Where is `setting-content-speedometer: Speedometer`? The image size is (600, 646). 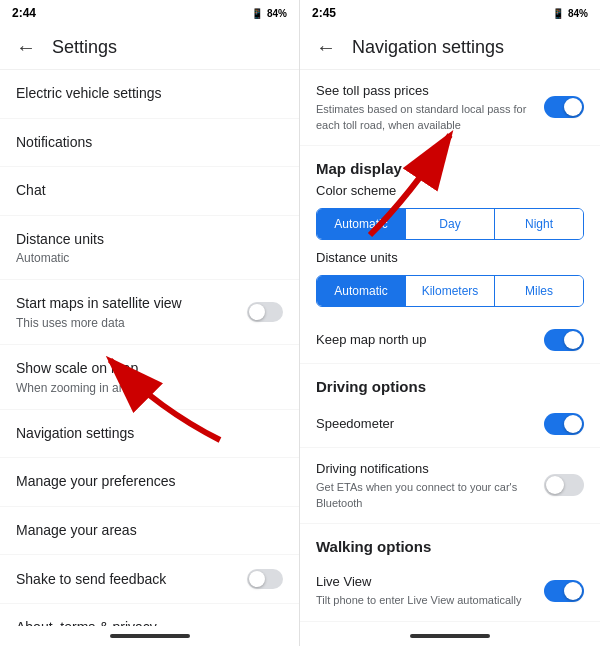 setting-content-speedometer: Speedometer is located at coordinates (430, 424).